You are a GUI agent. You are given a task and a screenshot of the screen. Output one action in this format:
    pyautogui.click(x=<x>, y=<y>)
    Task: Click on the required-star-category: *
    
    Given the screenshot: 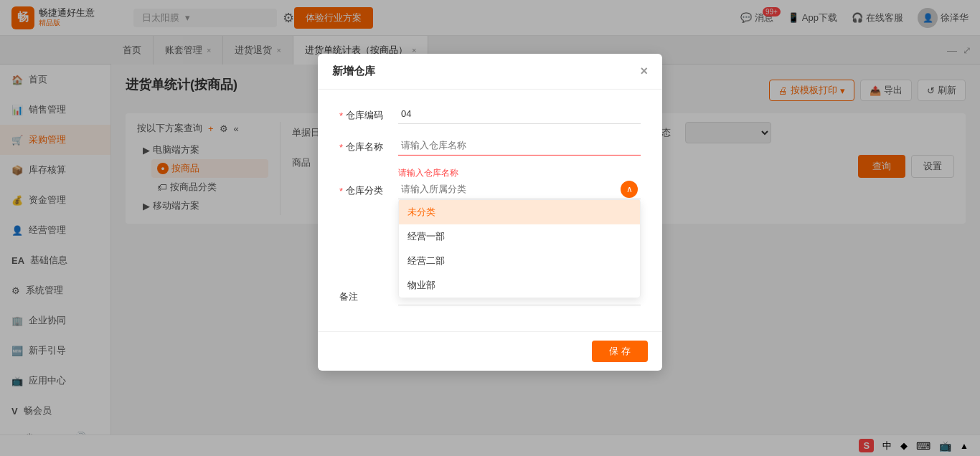 What is the action you would take?
    pyautogui.click(x=341, y=191)
    